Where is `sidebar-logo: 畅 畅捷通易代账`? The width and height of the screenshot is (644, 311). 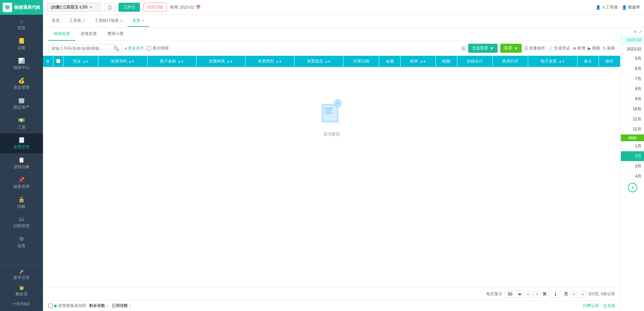 sidebar-logo: 畅 畅捷通易代账 is located at coordinates (21, 7).